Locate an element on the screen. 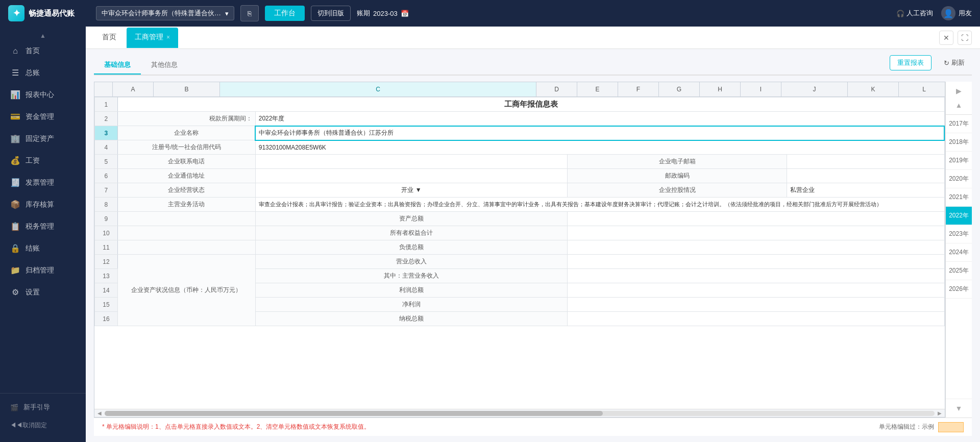  workbench-button: 工作台 is located at coordinates (285, 13).